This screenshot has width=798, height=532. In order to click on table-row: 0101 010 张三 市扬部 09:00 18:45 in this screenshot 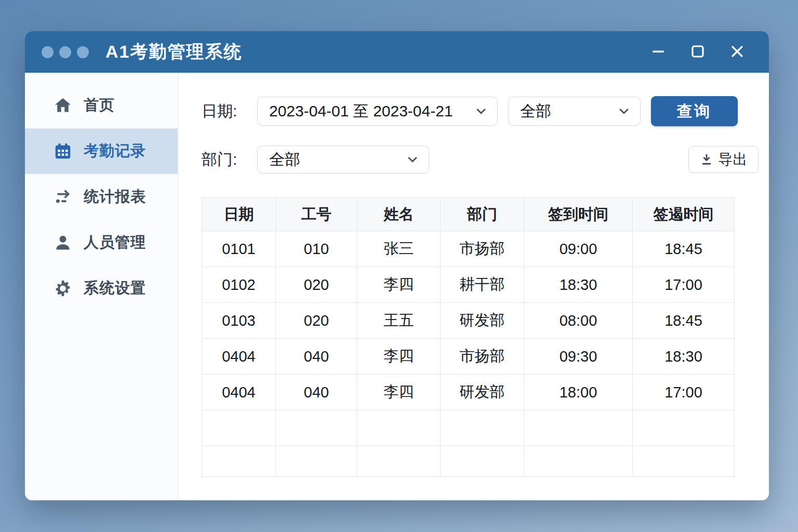, I will do `click(469, 249)`.